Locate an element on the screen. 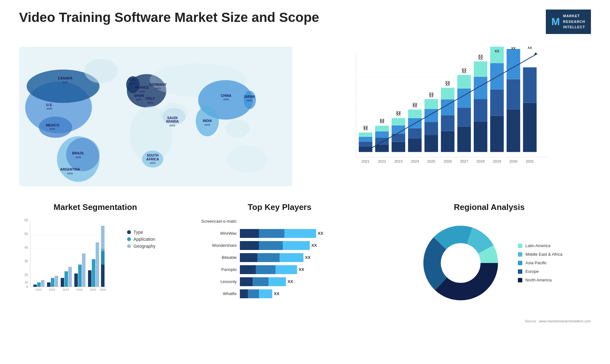  svg-text: ARGENTINA is located at coordinates (70, 169).